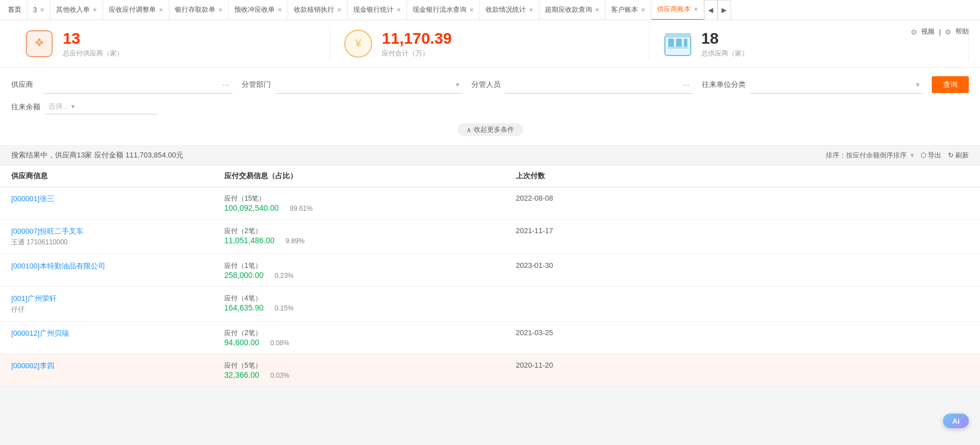 The width and height of the screenshot is (980, 445). What do you see at coordinates (912, 155) in the screenshot?
I see `sort-dropdown-icon: ▾` at bounding box center [912, 155].